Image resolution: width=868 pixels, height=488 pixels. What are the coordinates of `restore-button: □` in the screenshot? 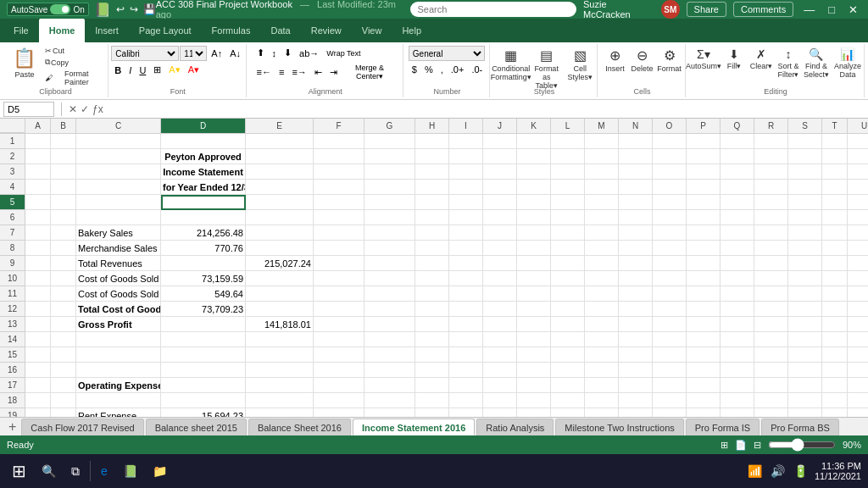 It's located at (832, 10).